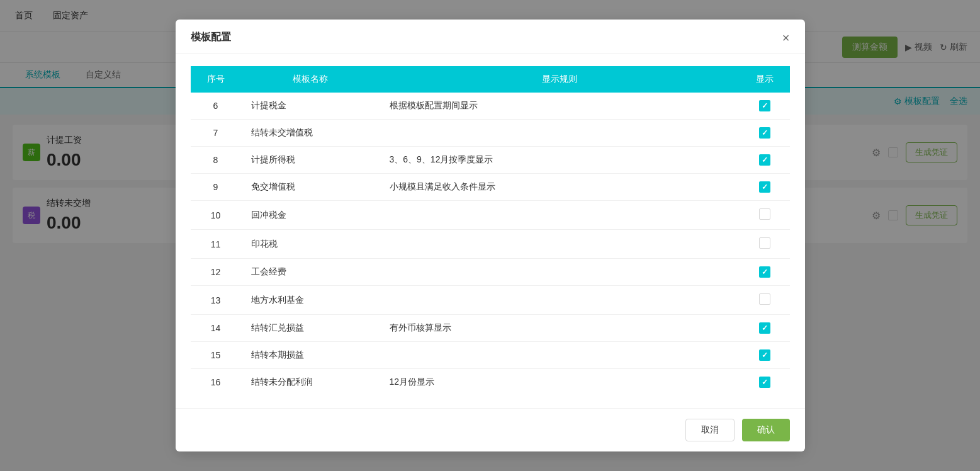 The height and width of the screenshot is (471, 980). What do you see at coordinates (310, 383) in the screenshot?
I see `cell-name: 结转未分配利润` at bounding box center [310, 383].